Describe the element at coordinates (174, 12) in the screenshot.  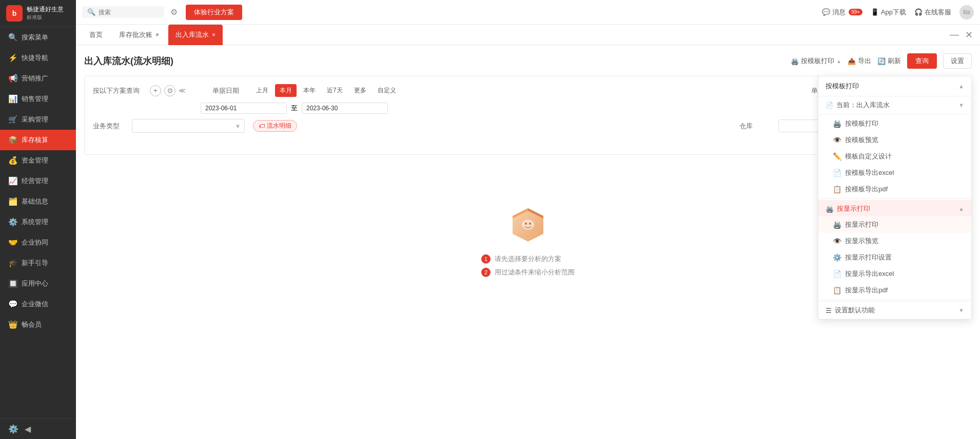
I see `topbar-gear-icon: ⚙` at that location.